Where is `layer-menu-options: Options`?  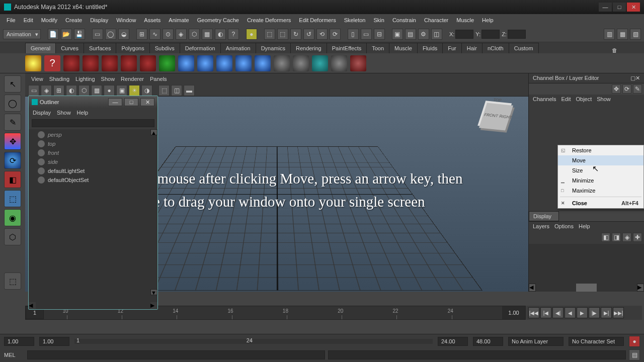 layer-menu-options: Options is located at coordinates (564, 227).